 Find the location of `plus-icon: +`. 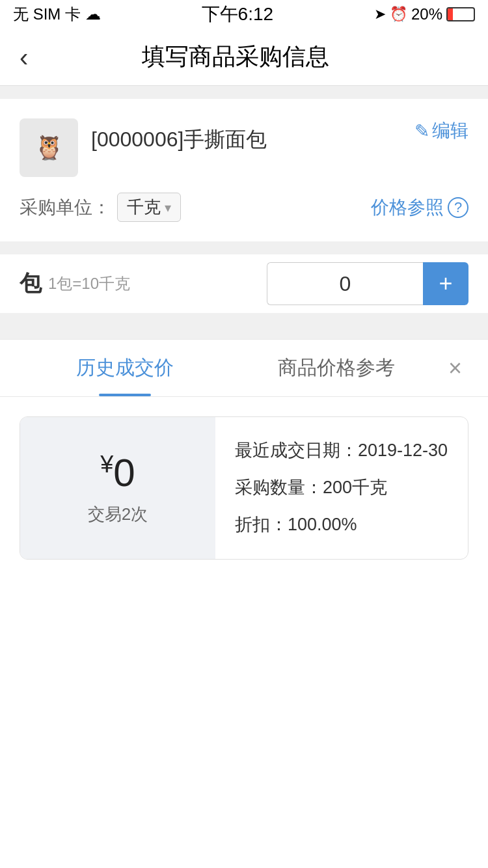

plus-icon: + is located at coordinates (445, 284).